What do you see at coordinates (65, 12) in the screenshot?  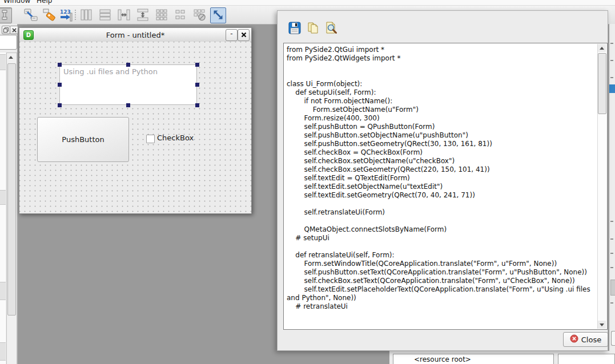 I see `svg-text: 123` at bounding box center [65, 12].